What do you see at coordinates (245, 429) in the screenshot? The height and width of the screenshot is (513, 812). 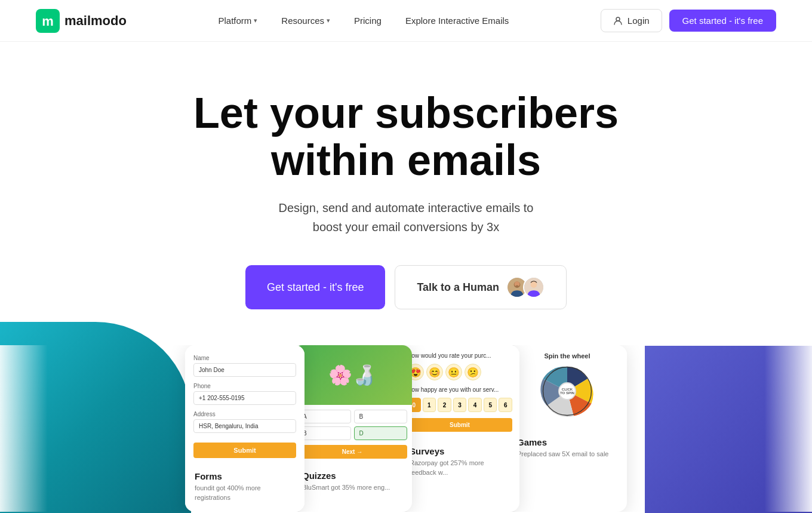 I see `card-forms: Name John Doe Phone +1 202-555-0195 Addr…` at bounding box center [245, 429].